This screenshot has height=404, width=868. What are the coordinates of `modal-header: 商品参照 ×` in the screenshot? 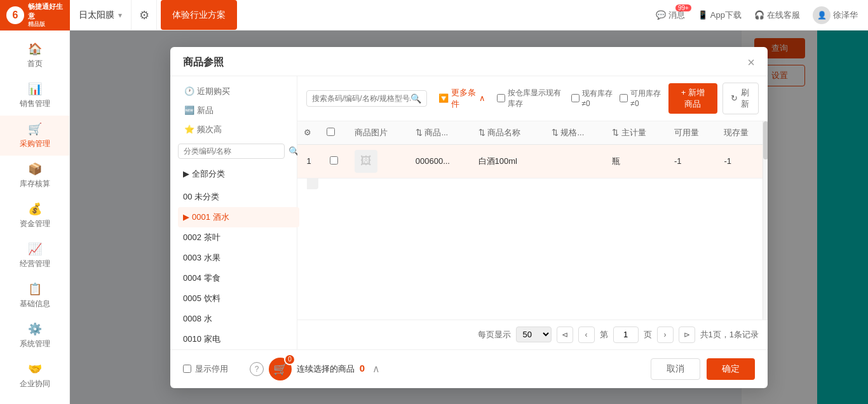 It's located at (469, 62).